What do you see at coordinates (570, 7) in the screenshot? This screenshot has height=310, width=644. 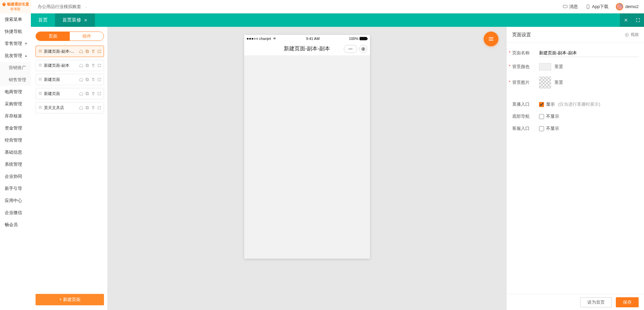 I see `messages-link: 消息` at bounding box center [570, 7].